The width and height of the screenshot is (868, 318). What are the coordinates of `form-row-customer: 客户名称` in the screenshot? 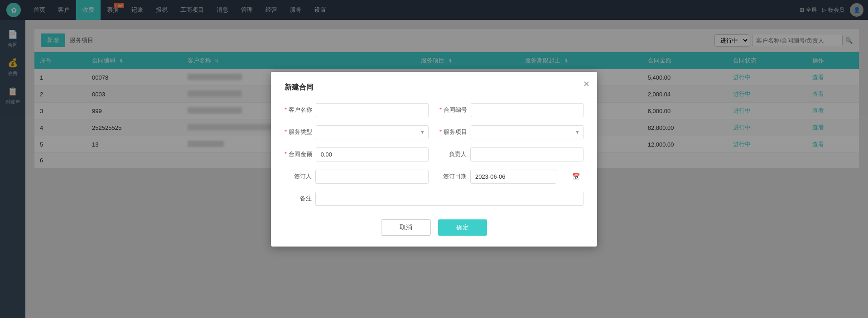 It's located at (357, 110).